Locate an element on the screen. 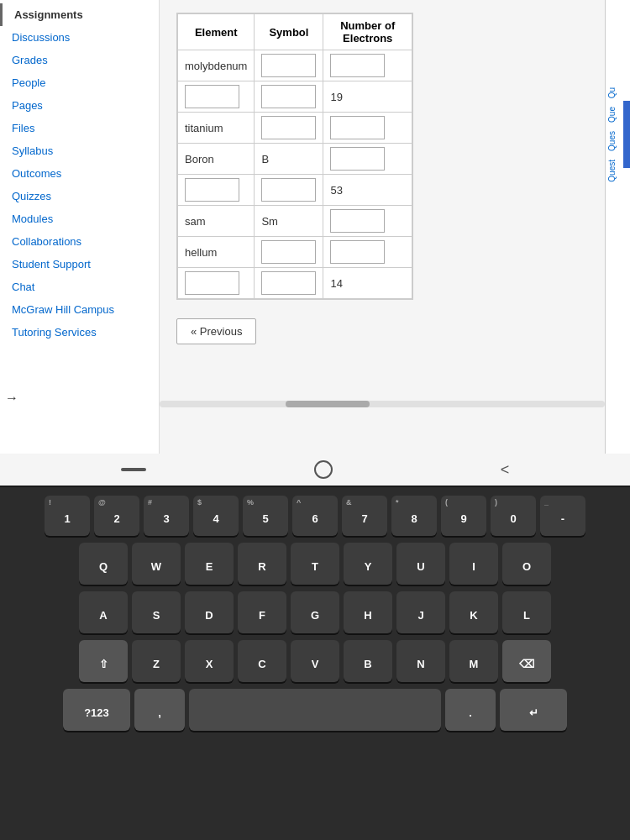 The image size is (630, 840). key-q: Q is located at coordinates (103, 564).